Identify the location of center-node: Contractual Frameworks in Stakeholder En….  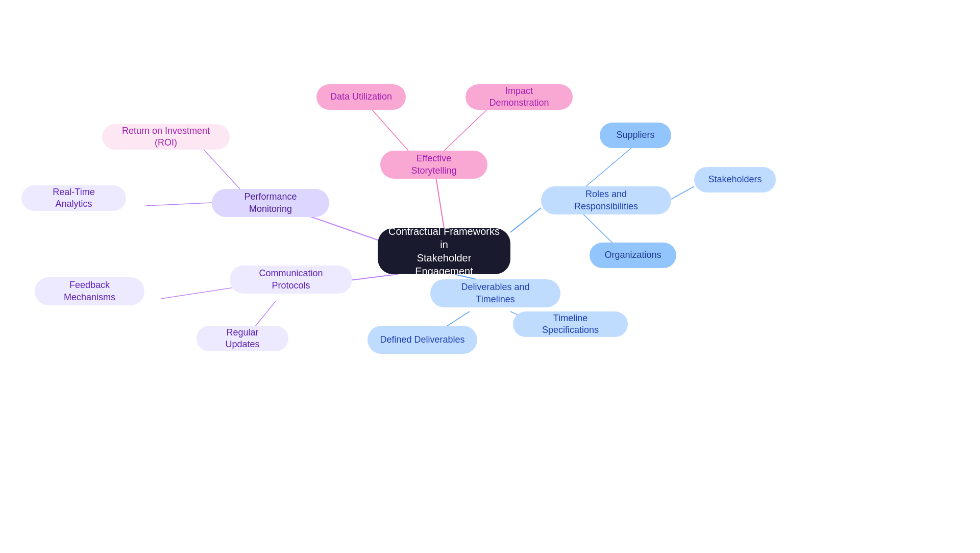
(444, 251).